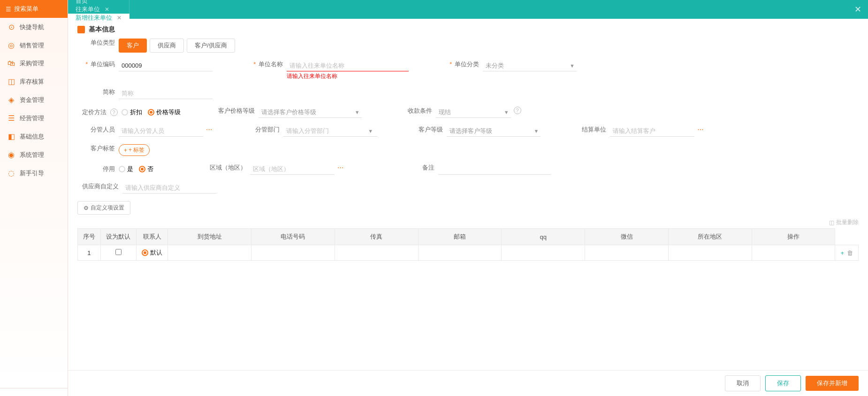 This screenshot has height=396, width=868. I want to click on code-name-category-row: * 单位编码 * 单位名称 请输入往来单位名称, so click(468, 70).